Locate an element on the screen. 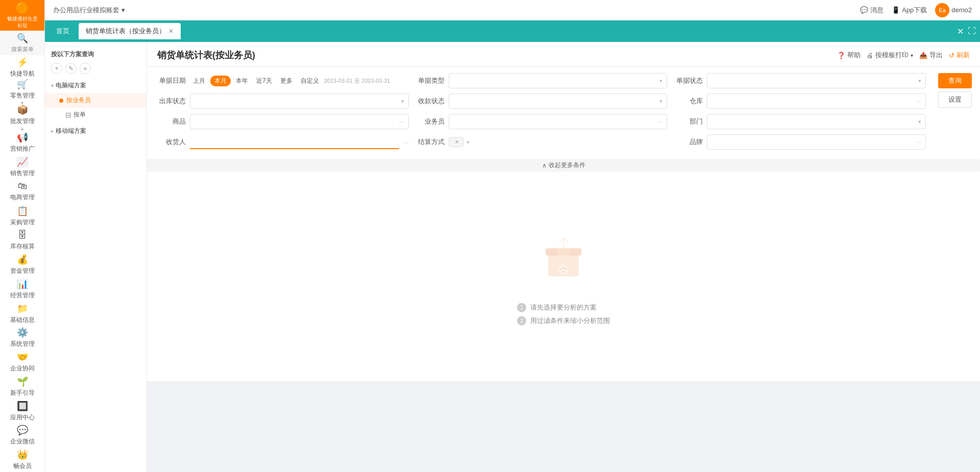  filter-row-4: 收货人 ··· 结算方式 × is located at coordinates (541, 142).